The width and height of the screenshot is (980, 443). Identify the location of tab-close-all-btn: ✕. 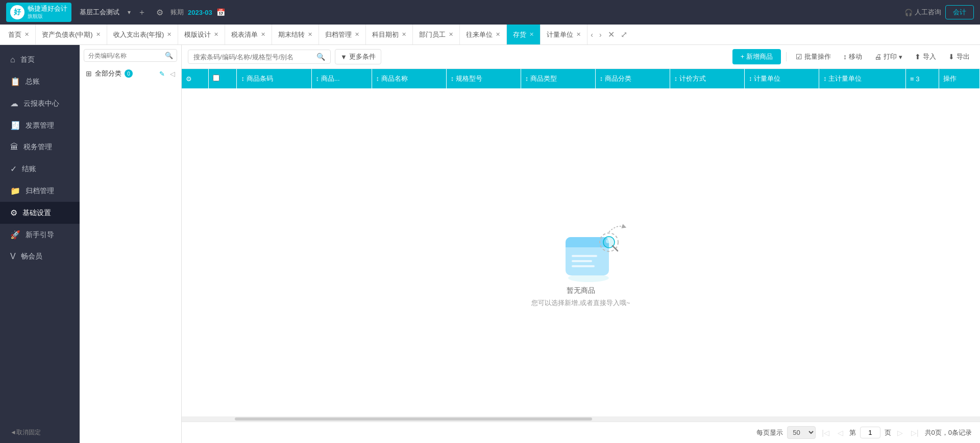
(611, 35).